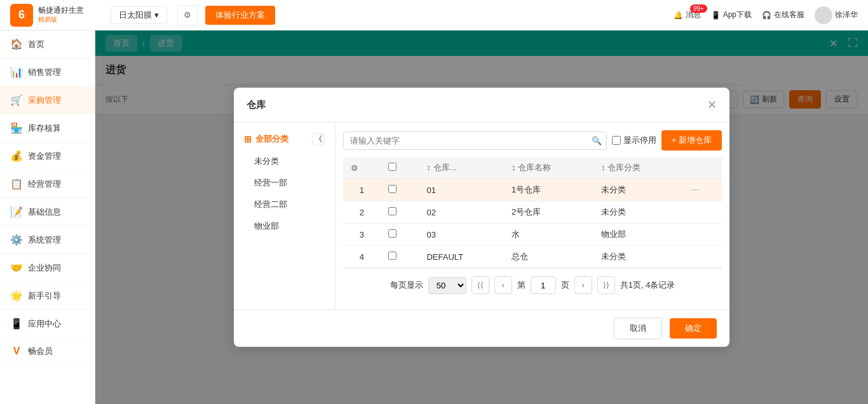 The width and height of the screenshot is (868, 404). Describe the element at coordinates (17, 324) in the screenshot. I see `apps-icon: 📱` at that location.